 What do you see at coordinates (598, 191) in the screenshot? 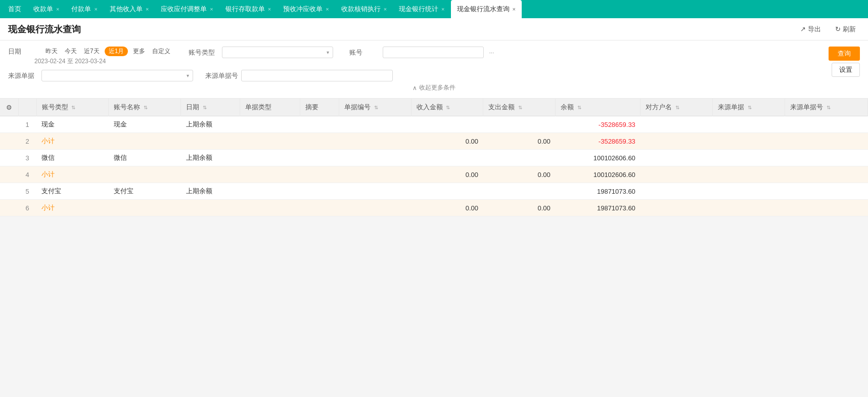
I see `td-balance: 19871073.60` at bounding box center [598, 191].